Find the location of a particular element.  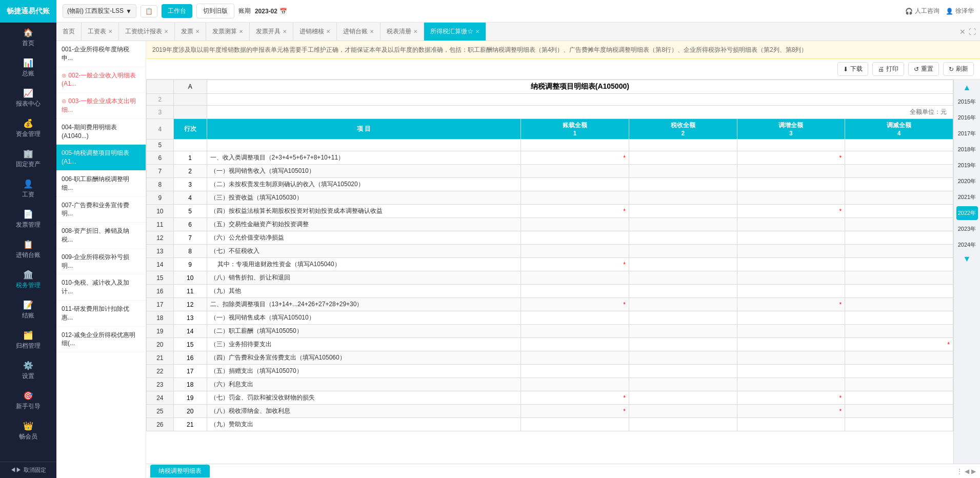

table-row: 25 20 （八）税收滞纳金、加收利息 * * is located at coordinates (550, 411).